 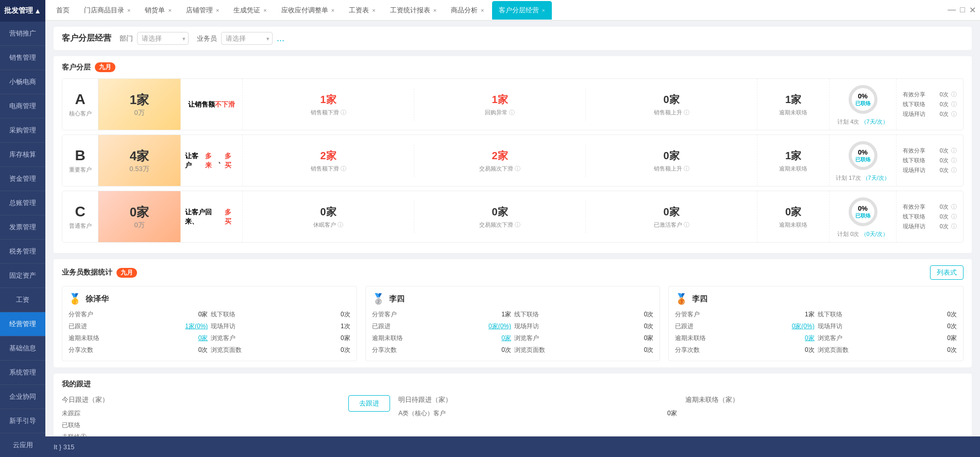 What do you see at coordinates (413, 10) in the screenshot?
I see `tab-payroll_report: 工资统计报表×` at bounding box center [413, 10].